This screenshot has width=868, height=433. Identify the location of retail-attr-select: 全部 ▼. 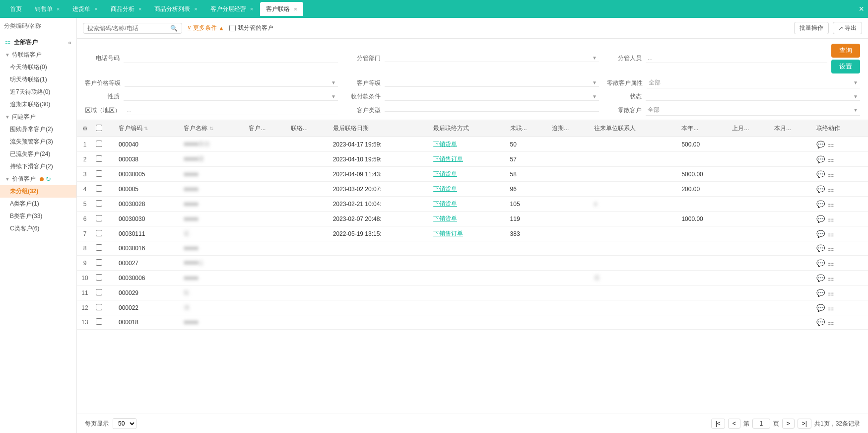
(753, 83).